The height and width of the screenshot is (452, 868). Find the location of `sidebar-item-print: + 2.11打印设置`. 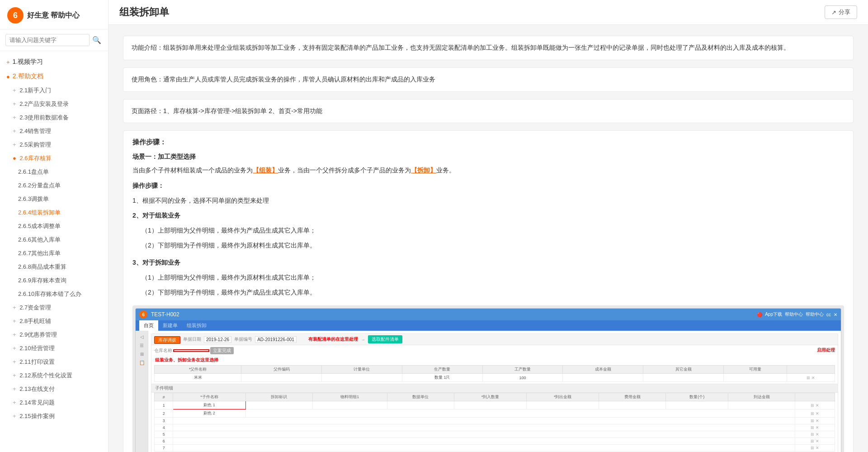

sidebar-item-print: + 2.11打印设置 is located at coordinates (54, 362).